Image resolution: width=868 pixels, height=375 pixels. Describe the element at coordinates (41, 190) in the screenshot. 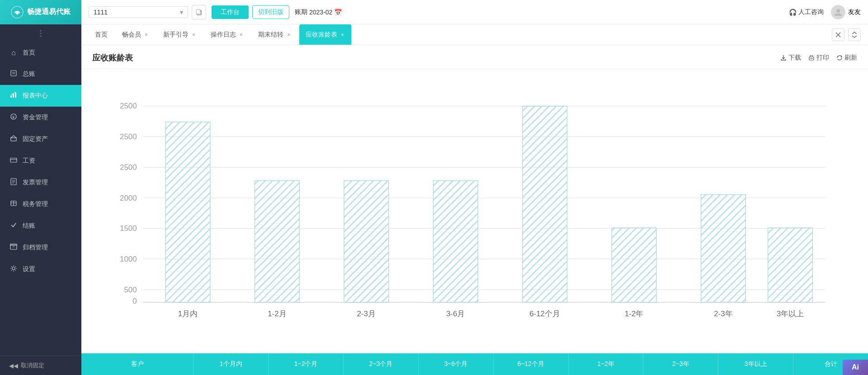

I see `sidebar-scroll: ⌂ 首页 总账 报表中心 ¥ 资金管理` at that location.